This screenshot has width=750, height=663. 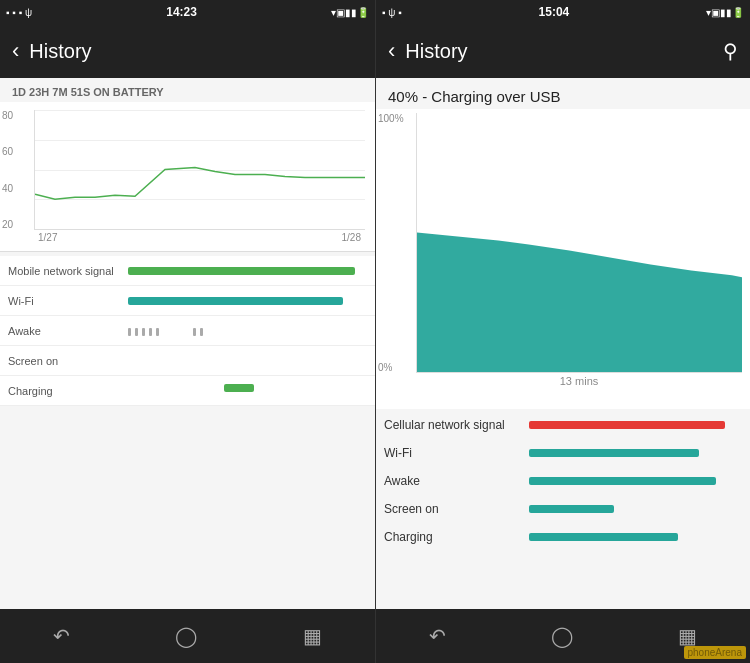 What do you see at coordinates (614, 453) in the screenshot?
I see `right-wifi-bar` at bounding box center [614, 453].